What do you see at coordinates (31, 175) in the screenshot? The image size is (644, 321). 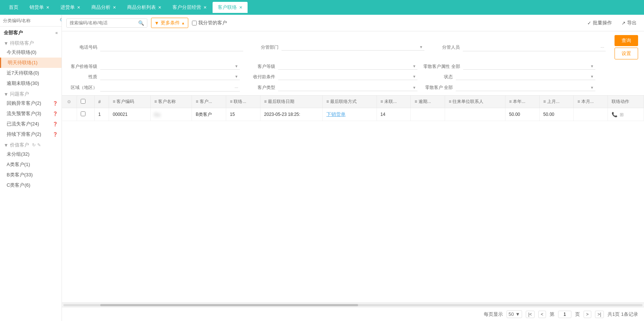 I see `sidebar-item-b-class: B类客户(33)` at bounding box center [31, 175].